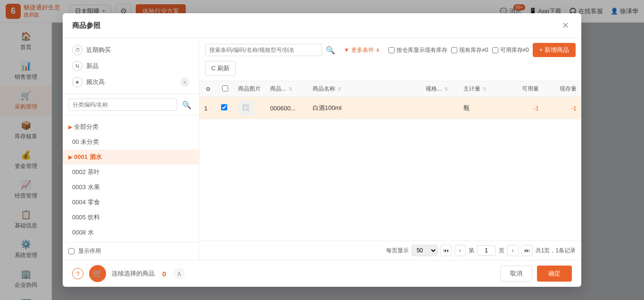 This screenshot has height=300, width=644. What do you see at coordinates (287, 108) in the screenshot?
I see `td-code: 000600...` at bounding box center [287, 108].